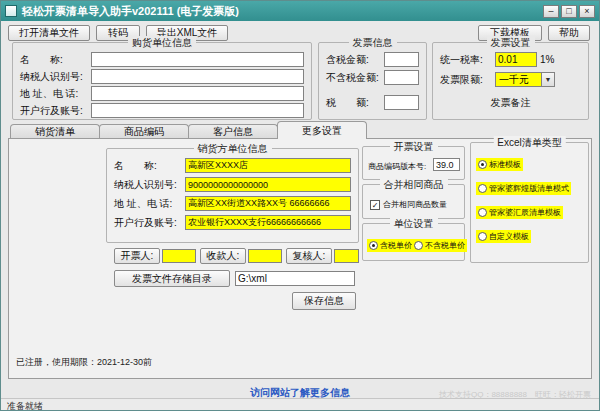 The width and height of the screenshot is (600, 411). What do you see at coordinates (445, 246) in the screenshot?
I see `unit-option-label: 不含税单价` at bounding box center [445, 246].